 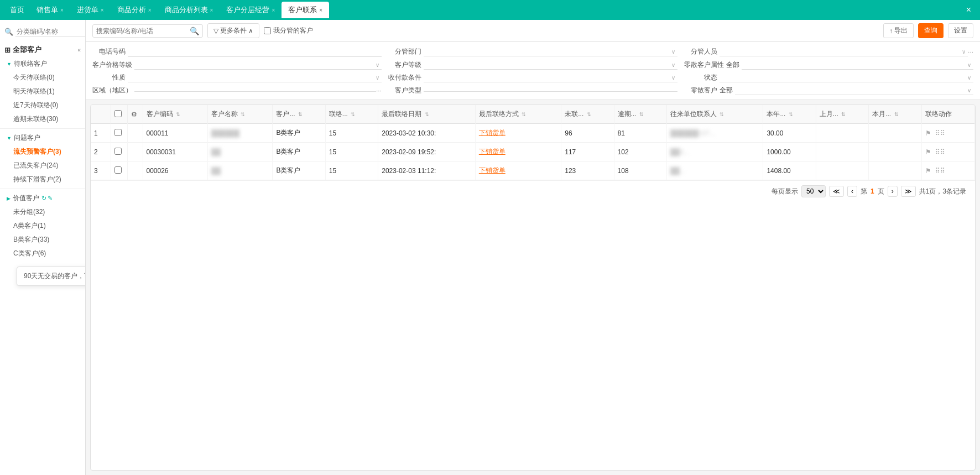 I want to click on close-customer-tier-tab: ×, so click(x=273, y=10).